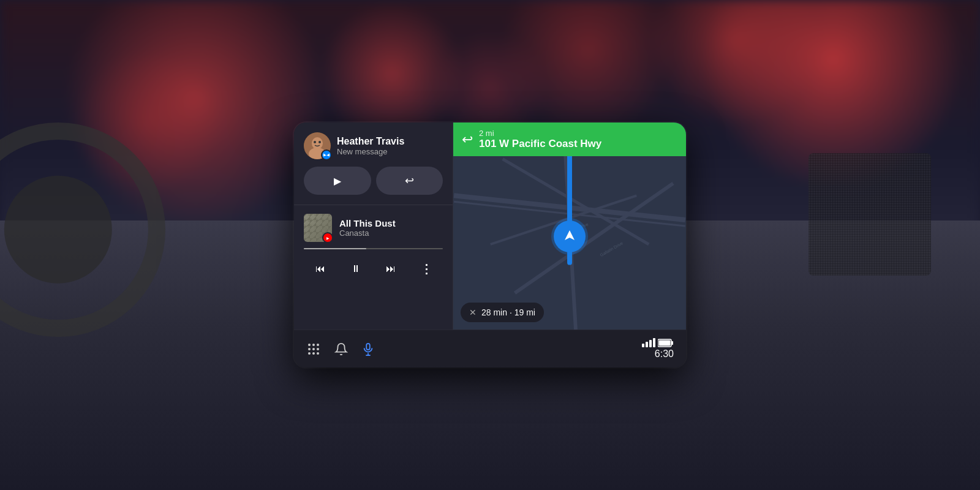 The height and width of the screenshot is (490, 980). Describe the element at coordinates (540, 134) in the screenshot. I see `nav-distance: 2 mi` at that location.